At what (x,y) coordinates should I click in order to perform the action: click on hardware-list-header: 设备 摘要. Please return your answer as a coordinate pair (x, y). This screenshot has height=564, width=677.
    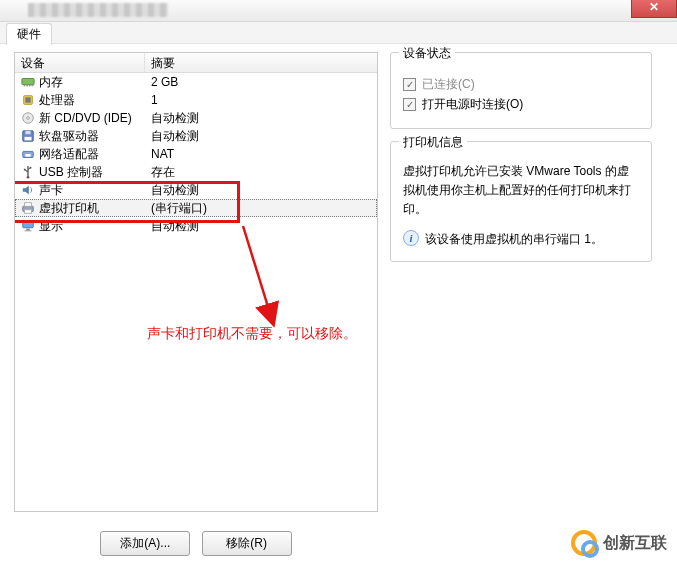
    Looking at the image, I should click on (196, 63).